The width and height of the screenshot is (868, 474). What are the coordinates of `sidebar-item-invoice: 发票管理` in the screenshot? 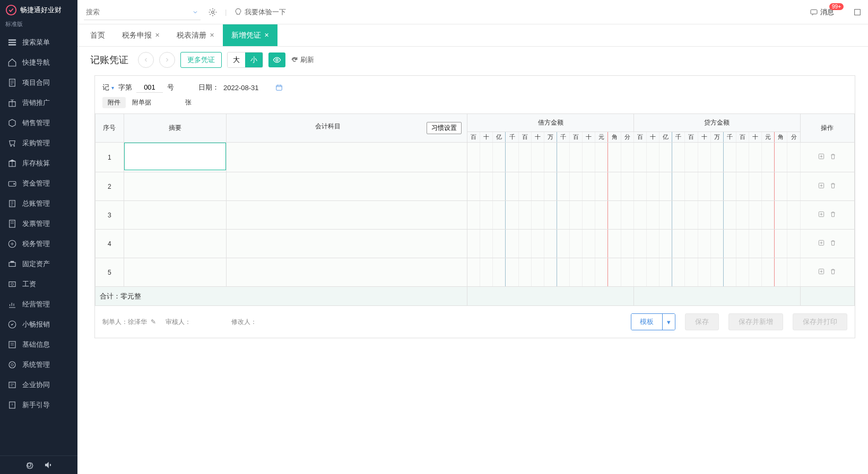 It's located at (39, 224).